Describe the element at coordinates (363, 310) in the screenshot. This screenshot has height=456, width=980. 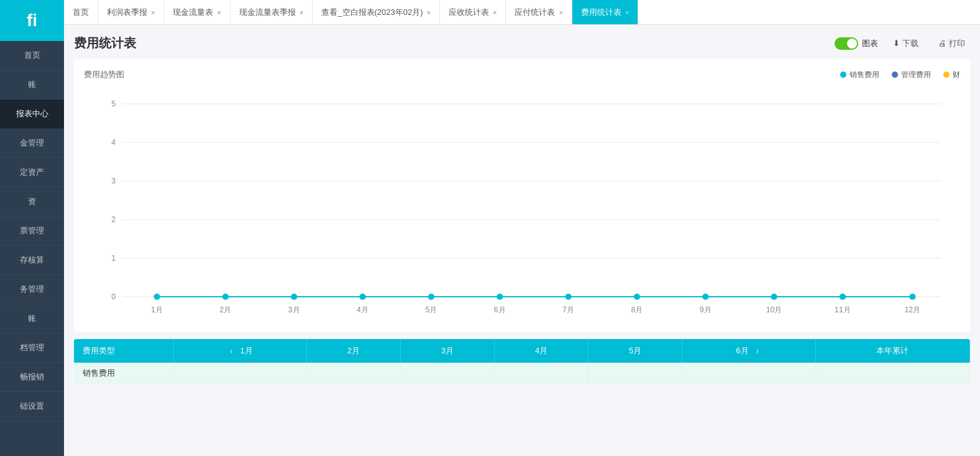
I see `svg-text: 4月` at that location.